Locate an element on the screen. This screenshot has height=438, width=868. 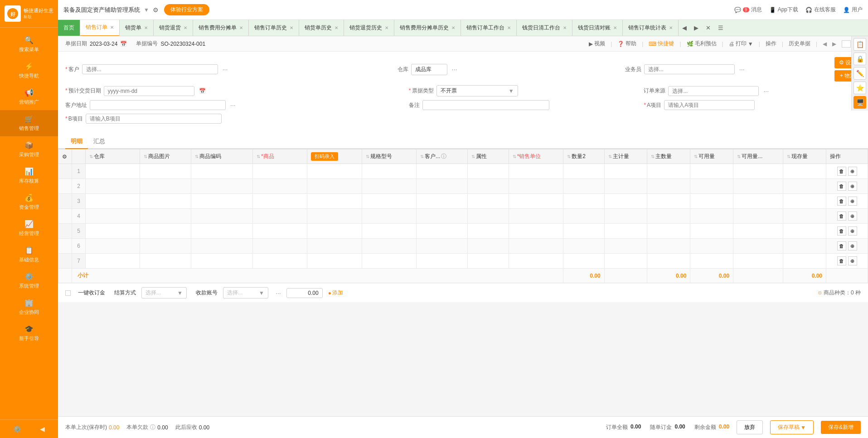
app-download-item: 📱 App下载 is located at coordinates (784, 10).